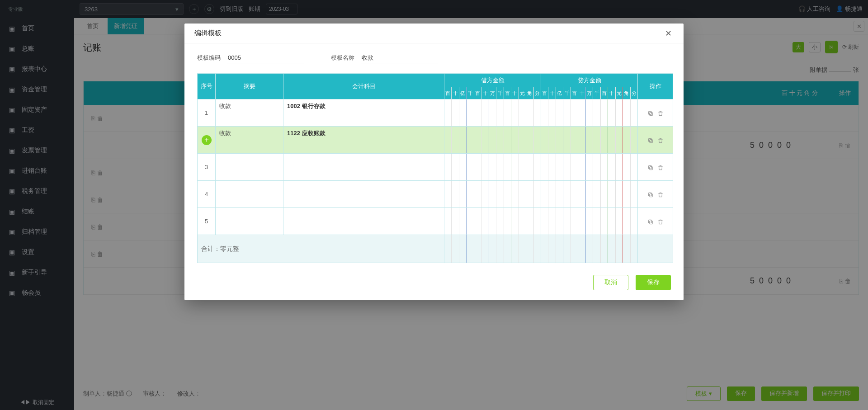  I want to click on row-index: 1, so click(207, 113).